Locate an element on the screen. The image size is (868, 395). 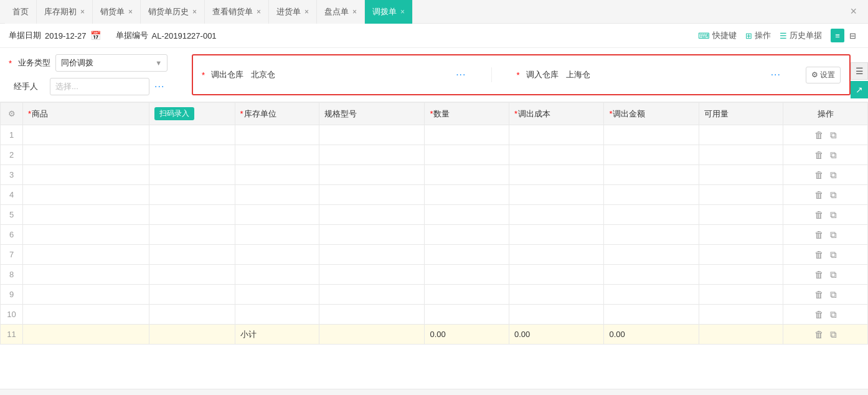
subtotal-row: 11 小计 0.00 0.00 0.00 🗑 ⧉ is located at coordinates (435, 335).